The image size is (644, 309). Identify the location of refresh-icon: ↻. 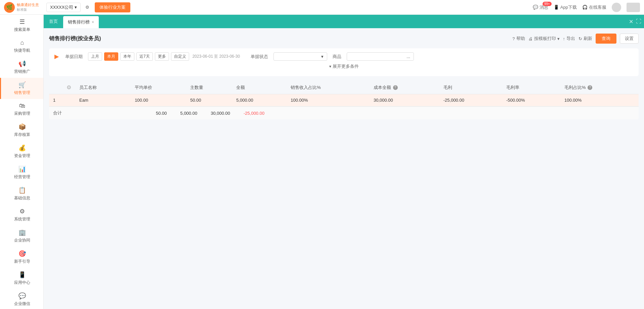
(581, 39).